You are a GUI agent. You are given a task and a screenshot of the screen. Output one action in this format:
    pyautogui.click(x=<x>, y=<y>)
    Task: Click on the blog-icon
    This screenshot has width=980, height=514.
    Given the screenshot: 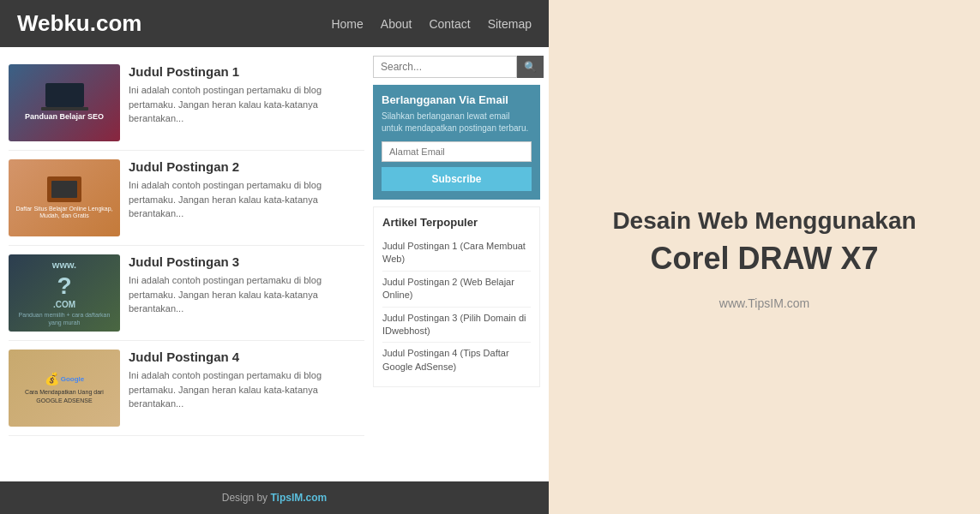 What is the action you would take?
    pyautogui.click(x=64, y=189)
    